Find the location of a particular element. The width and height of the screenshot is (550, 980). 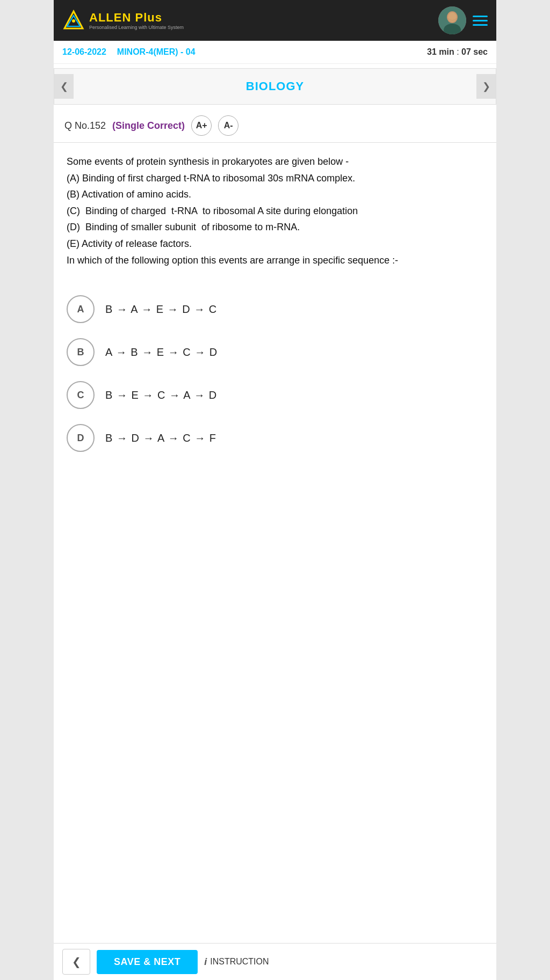

header-right is located at coordinates (463, 20).